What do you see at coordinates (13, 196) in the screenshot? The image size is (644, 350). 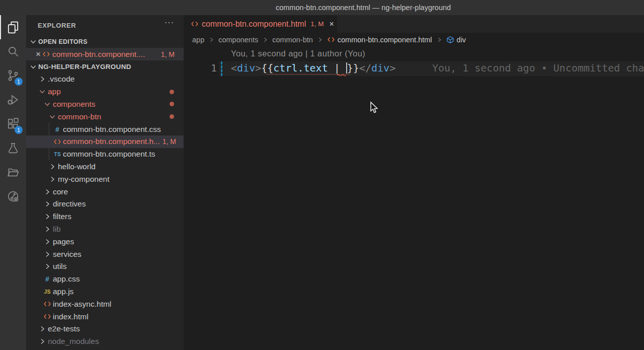 I see `activity-item-gitlens` at bounding box center [13, 196].